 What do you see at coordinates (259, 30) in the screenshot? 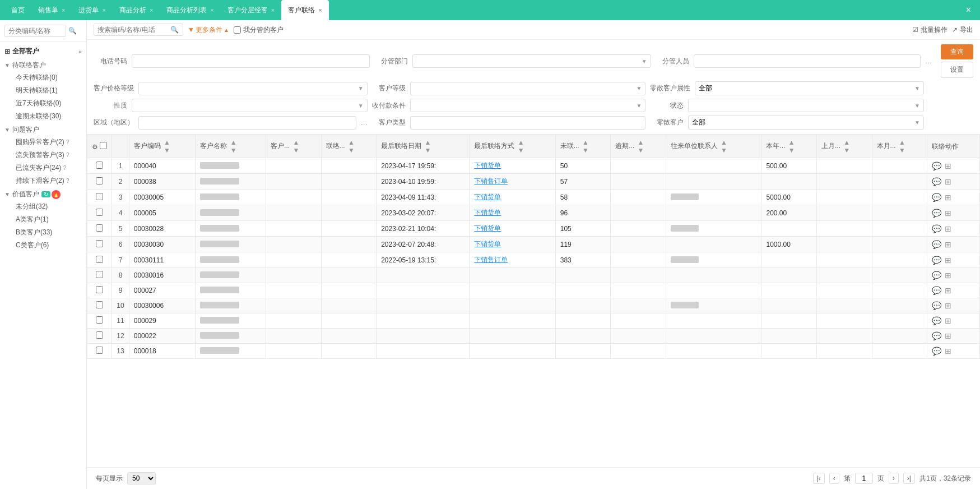
I see `my-customers-checkbox: 我分管的客户` at bounding box center [259, 30].